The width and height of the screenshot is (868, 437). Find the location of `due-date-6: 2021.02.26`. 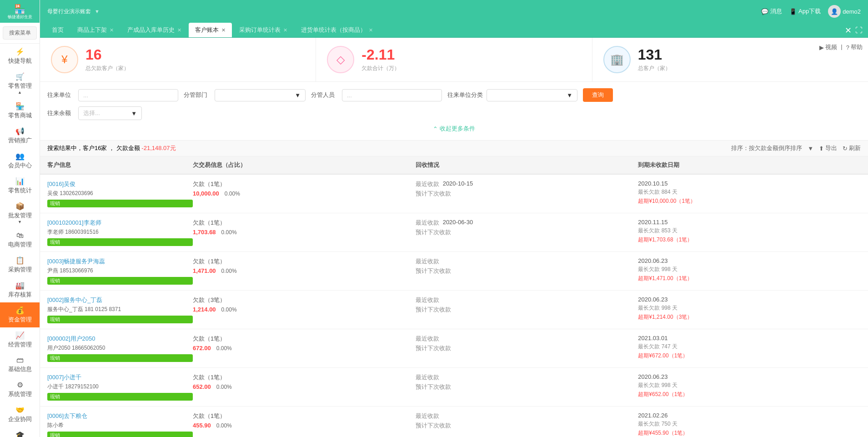

due-date-6: 2021.02.26 is located at coordinates (749, 416).